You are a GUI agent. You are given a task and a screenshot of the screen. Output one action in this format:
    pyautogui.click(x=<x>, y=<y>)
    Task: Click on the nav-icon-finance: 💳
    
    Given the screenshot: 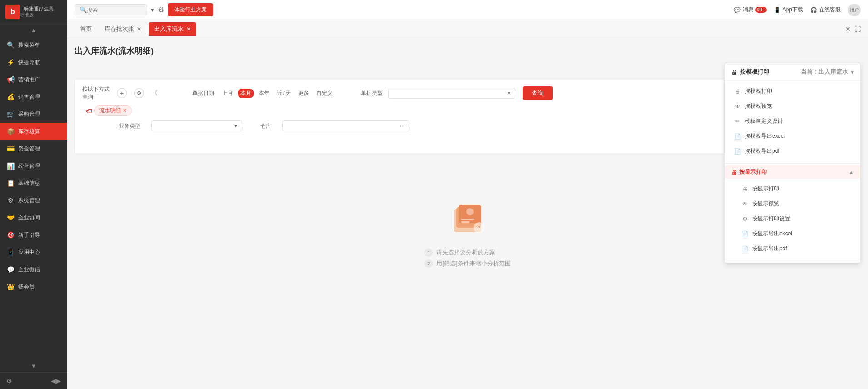 What is the action you would take?
    pyautogui.click(x=10, y=149)
    